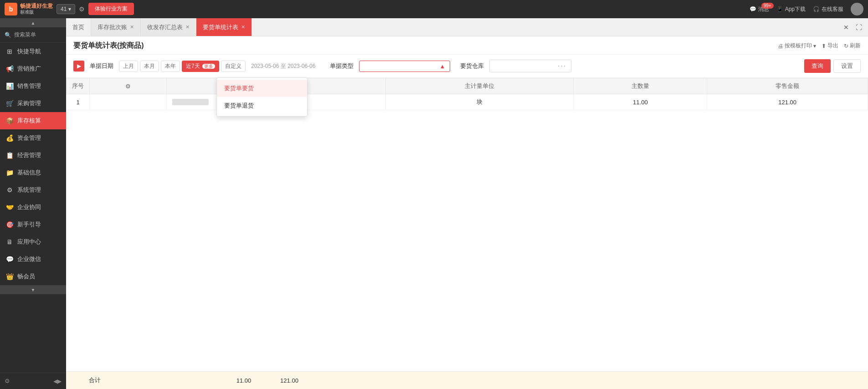  Describe the element at coordinates (128, 87) in the screenshot. I see `col-settings: ⚙` at that location.